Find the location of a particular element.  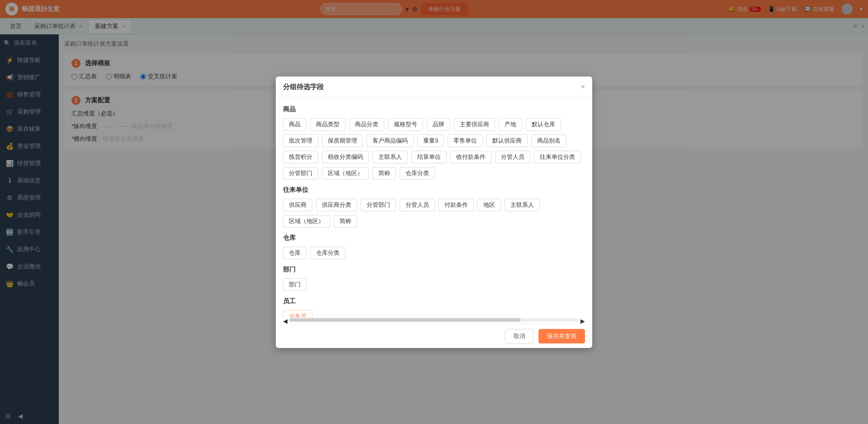

field-short-name: 简称 is located at coordinates (384, 173).